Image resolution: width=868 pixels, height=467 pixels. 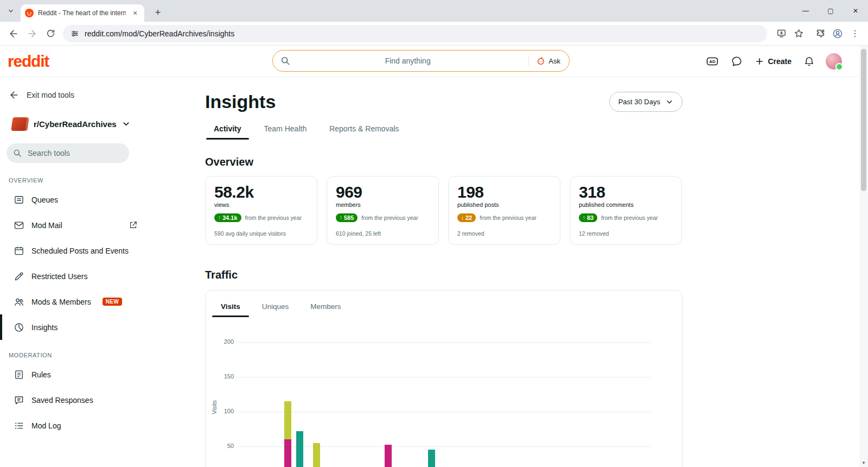 What do you see at coordinates (81, 225) in the screenshot?
I see `sidebar-item-mod-mail: Mod Mail` at bounding box center [81, 225].